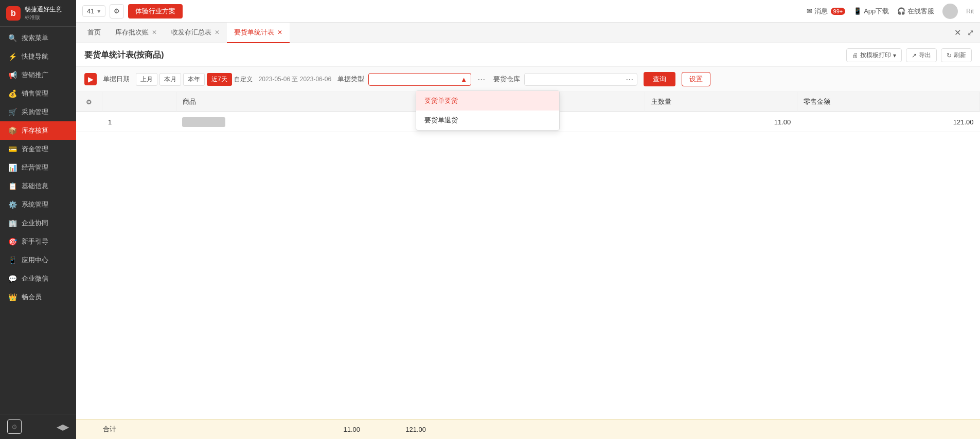  What do you see at coordinates (488, 101) in the screenshot?
I see `dropdown-item-order-goods: 要货单要货` at bounding box center [488, 101].